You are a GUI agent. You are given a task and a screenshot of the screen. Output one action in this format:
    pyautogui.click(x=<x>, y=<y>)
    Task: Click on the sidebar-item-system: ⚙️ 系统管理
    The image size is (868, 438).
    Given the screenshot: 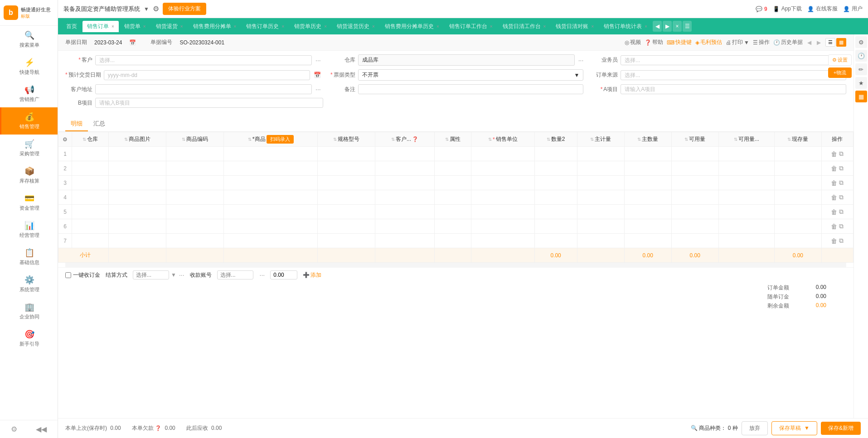 What is the action you would take?
    pyautogui.click(x=29, y=284)
    